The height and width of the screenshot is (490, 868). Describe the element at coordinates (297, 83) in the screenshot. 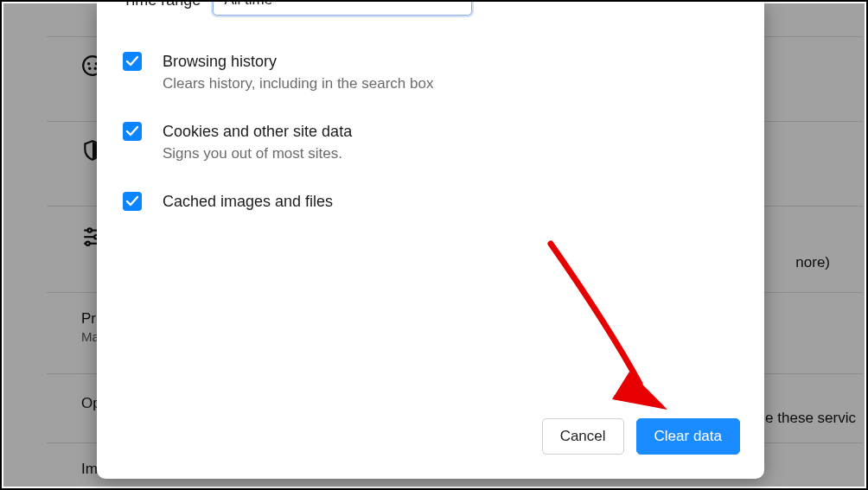

I see `option-browsing-subtitle: Clears history, including in the search …` at that location.